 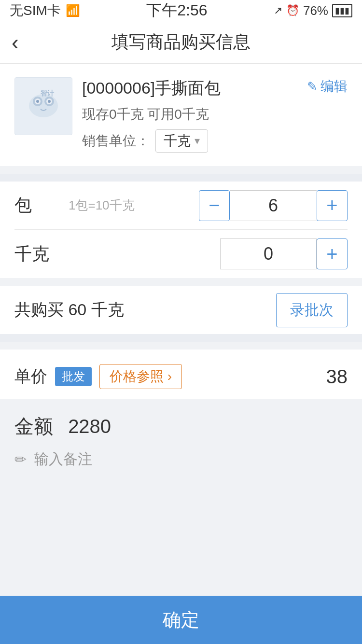 What do you see at coordinates (332, 206) in the screenshot?
I see `package-plus-button: +` at bounding box center [332, 206].